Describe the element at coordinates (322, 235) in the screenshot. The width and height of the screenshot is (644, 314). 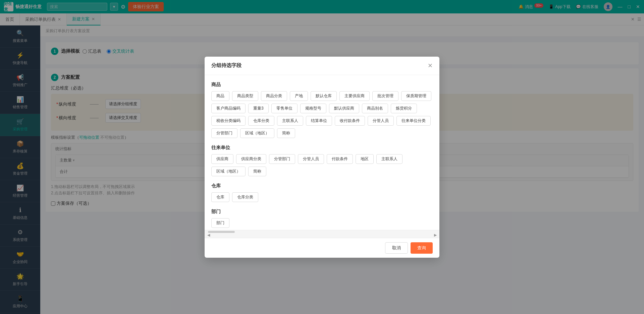
I see `scroll-indicators: ◀ ▶` at that location.